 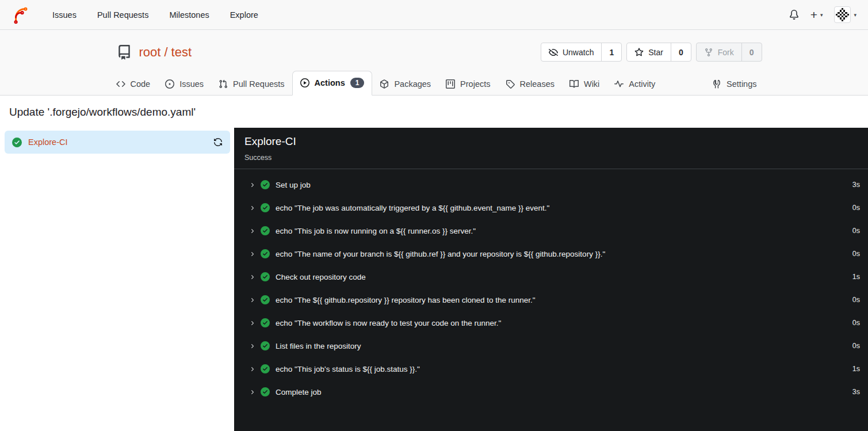 I want to click on step-row: echo "The job was automatically triggere…, so click(x=551, y=208).